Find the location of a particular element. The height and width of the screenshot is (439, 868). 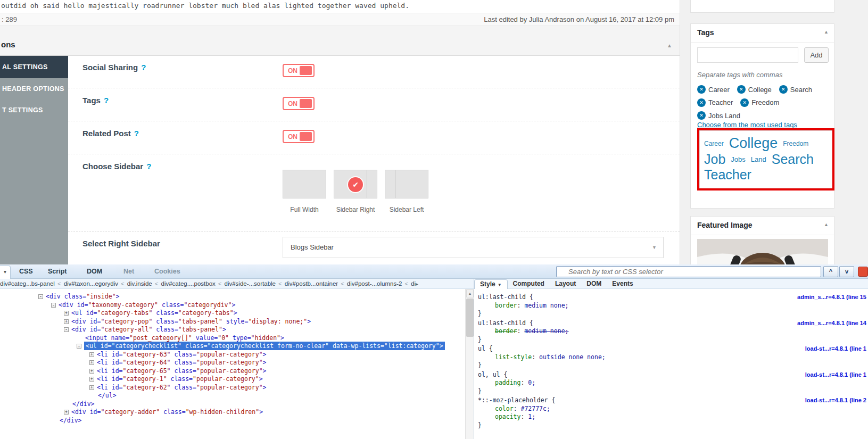

add-tag-button: Add is located at coordinates (816, 55).